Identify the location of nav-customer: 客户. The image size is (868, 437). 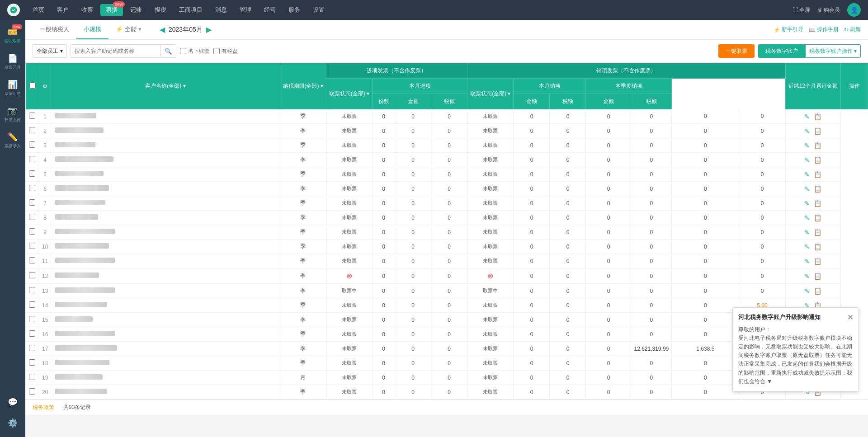
(63, 10).